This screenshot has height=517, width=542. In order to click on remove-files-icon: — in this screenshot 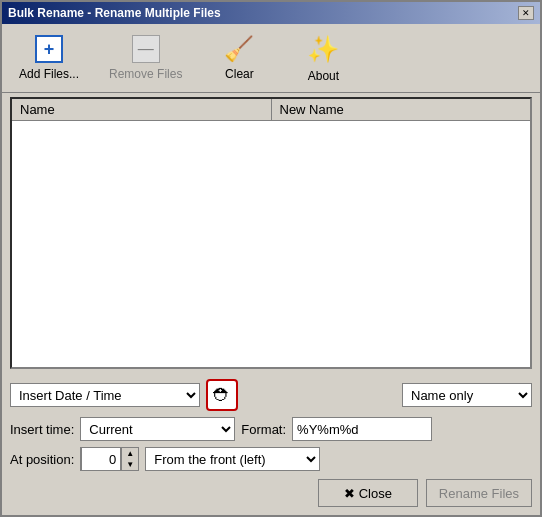, I will do `click(146, 49)`.